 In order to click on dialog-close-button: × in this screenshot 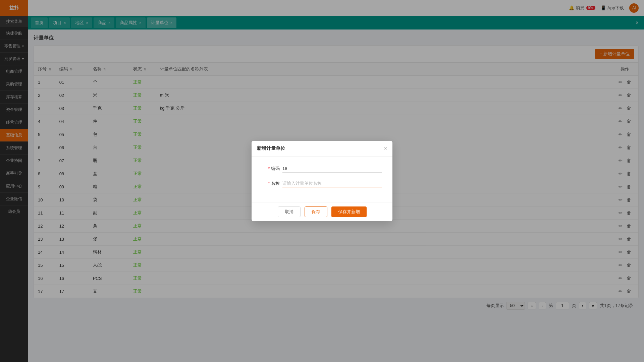, I will do `click(386, 148)`.